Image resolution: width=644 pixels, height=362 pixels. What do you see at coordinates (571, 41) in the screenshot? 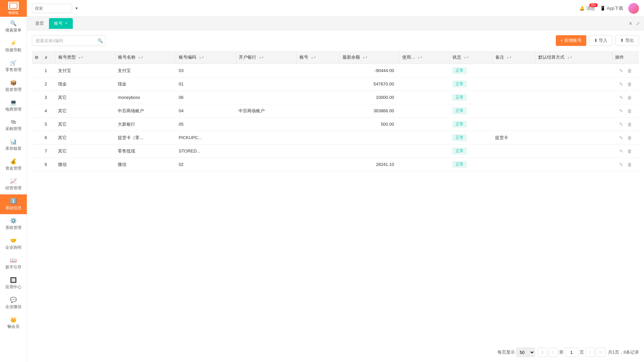
I see `add-account-button: + 新增账号` at bounding box center [571, 41].